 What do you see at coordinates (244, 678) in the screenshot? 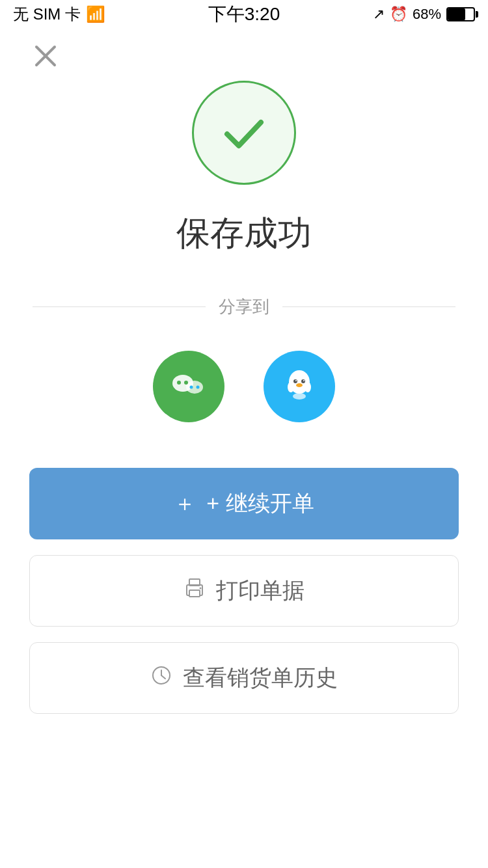
I see `history-button: 查看销货单历史` at bounding box center [244, 678].